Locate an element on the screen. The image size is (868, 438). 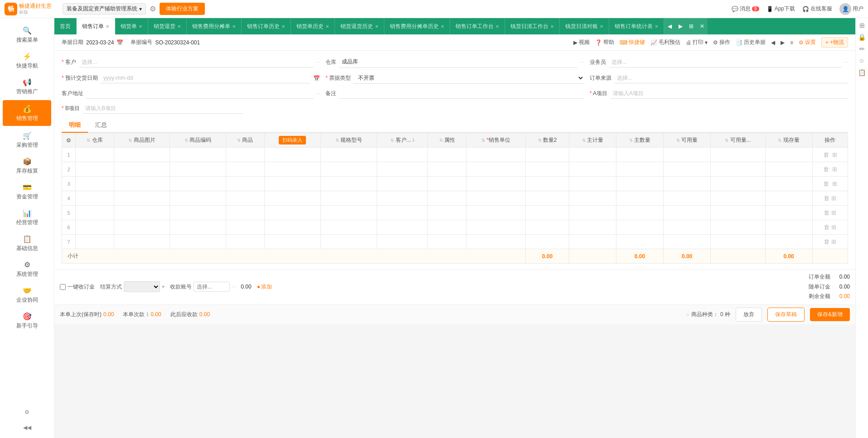
row-3-product is located at coordinates (245, 184).